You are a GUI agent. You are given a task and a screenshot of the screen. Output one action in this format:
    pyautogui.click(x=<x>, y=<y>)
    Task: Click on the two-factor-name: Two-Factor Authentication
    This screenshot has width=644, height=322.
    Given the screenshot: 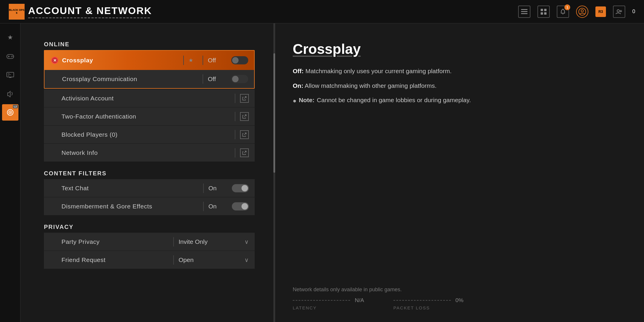 What is the action you would take?
    pyautogui.click(x=146, y=117)
    